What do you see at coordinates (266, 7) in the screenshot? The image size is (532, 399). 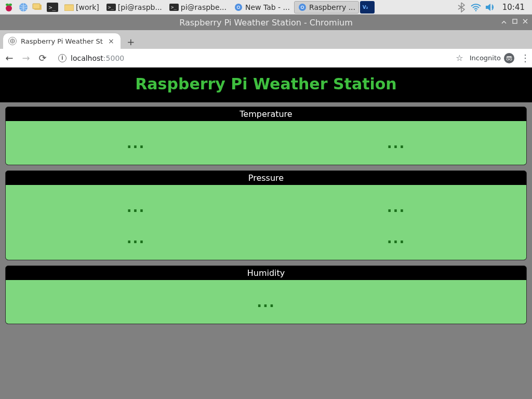 I see `os-taskbar: >_ [work] >_ [pi@raspb... >_ pi@raspbe..…` at bounding box center [266, 7].